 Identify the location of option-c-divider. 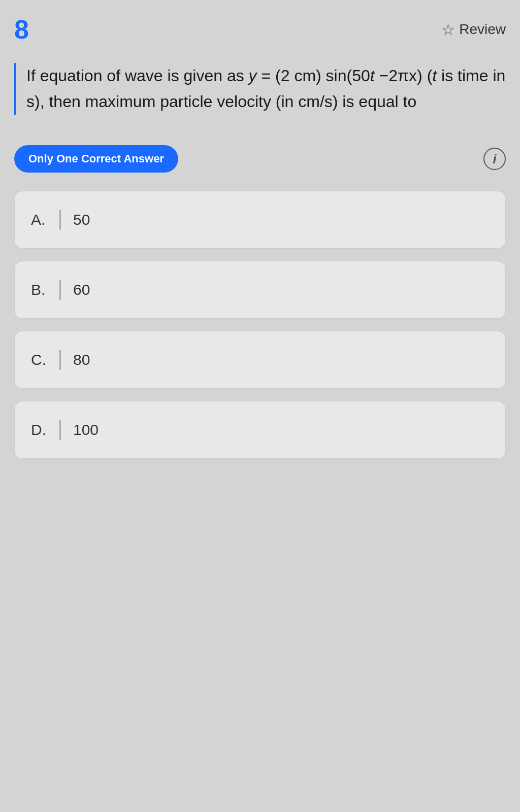
(60, 360).